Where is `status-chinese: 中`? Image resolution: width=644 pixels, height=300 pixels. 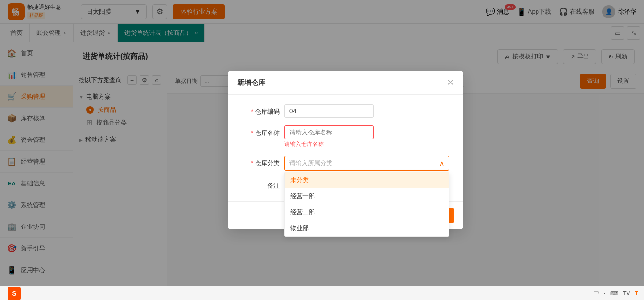 status-chinese: 中 is located at coordinates (596, 293).